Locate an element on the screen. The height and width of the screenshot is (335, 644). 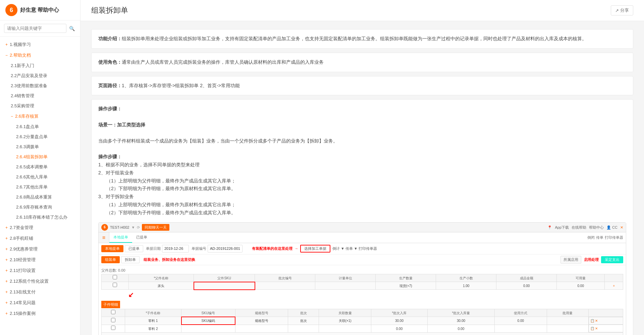
ss-tab-1: 本地提单 is located at coordinates (121, 237).